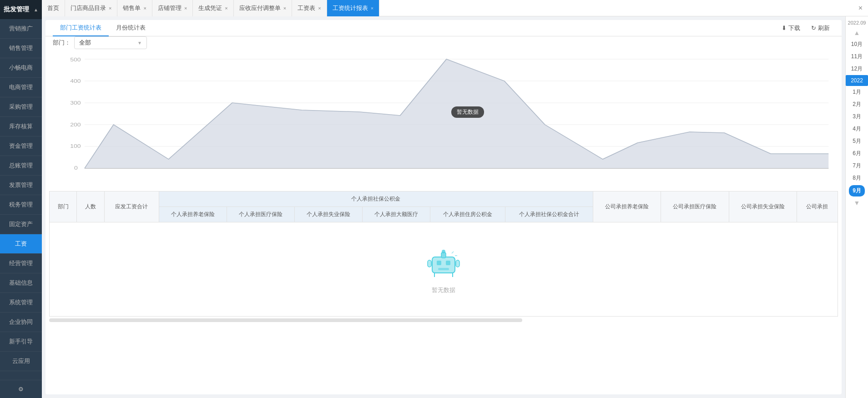 The image size is (868, 398). What do you see at coordinates (857, 191) in the screenshot?
I see `date-panel-sep: 9月` at bounding box center [857, 191].